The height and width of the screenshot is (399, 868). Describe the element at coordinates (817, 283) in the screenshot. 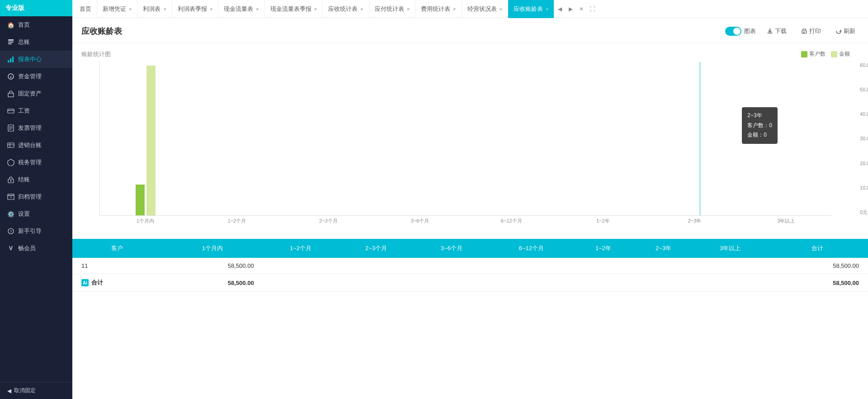

I see `total-total: 58,500.00` at that location.